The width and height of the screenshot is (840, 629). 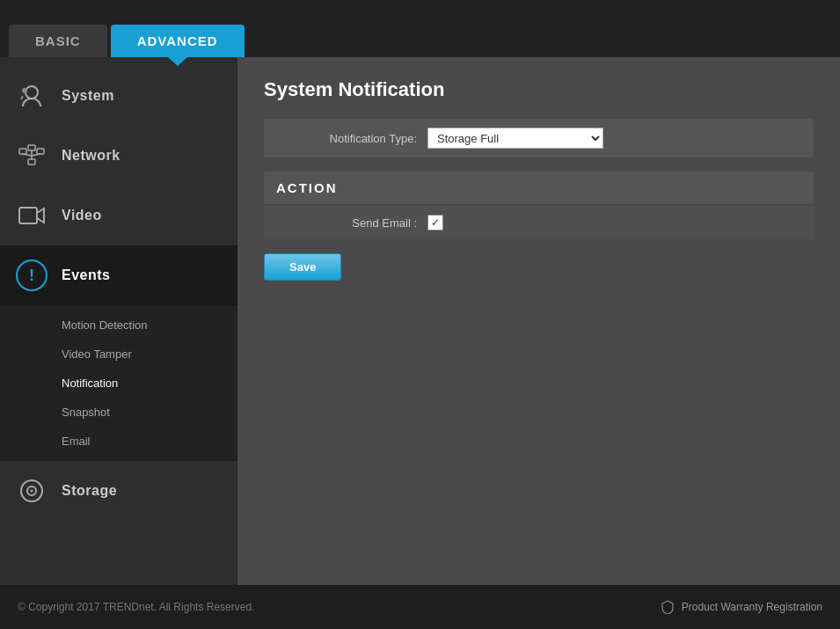 I want to click on warranty-label: Product Warranty Registration, so click(x=752, y=607).